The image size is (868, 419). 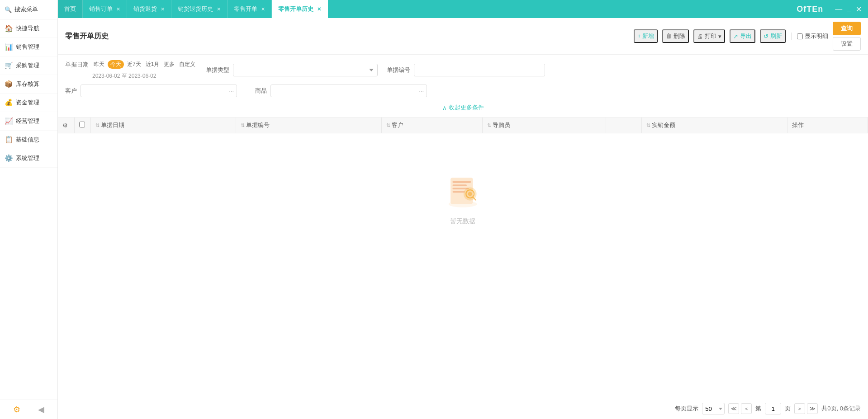 I want to click on th-label-customer: 客户, so click(x=398, y=125).